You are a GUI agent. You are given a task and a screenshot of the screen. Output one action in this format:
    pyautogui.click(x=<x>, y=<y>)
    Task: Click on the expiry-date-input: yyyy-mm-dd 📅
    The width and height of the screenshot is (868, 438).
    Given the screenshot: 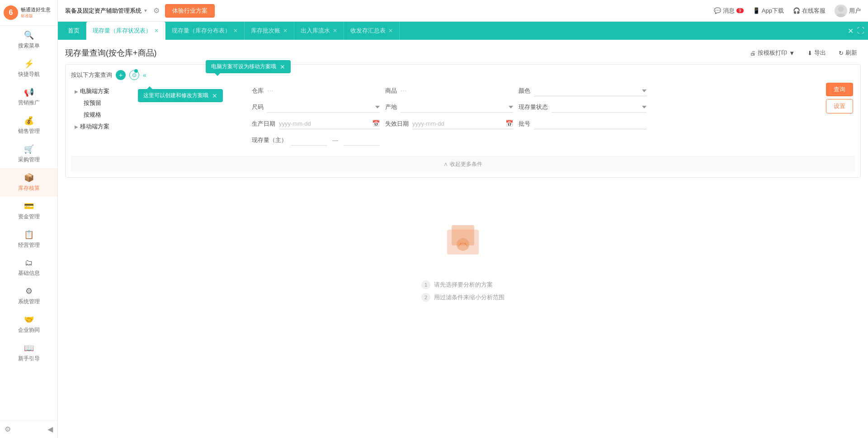 What is the action you would take?
    pyautogui.click(x=463, y=124)
    